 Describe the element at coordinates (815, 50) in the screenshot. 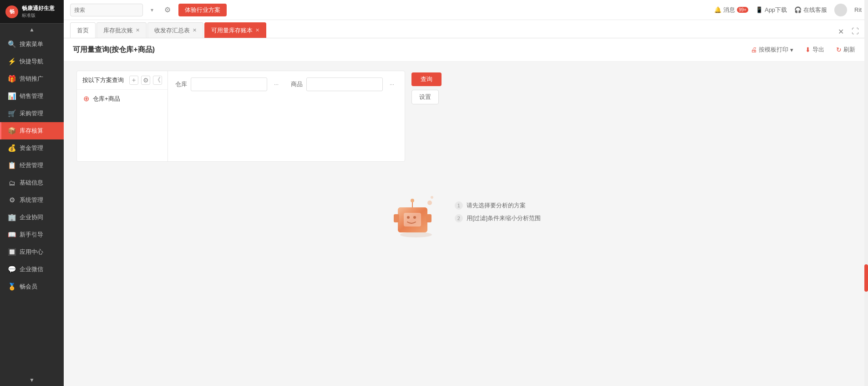

I see `export-btn: ⬇ 导出` at that location.